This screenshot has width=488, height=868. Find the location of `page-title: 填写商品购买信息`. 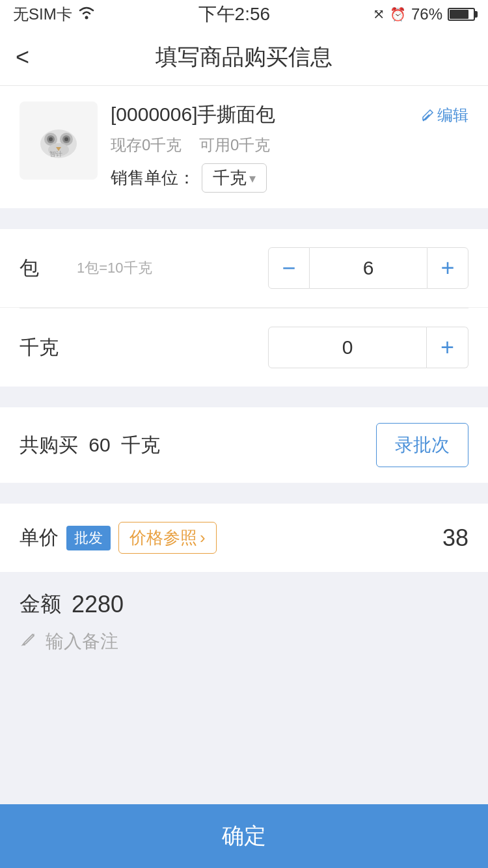

page-title: 填写商品购买信息 is located at coordinates (244, 57).